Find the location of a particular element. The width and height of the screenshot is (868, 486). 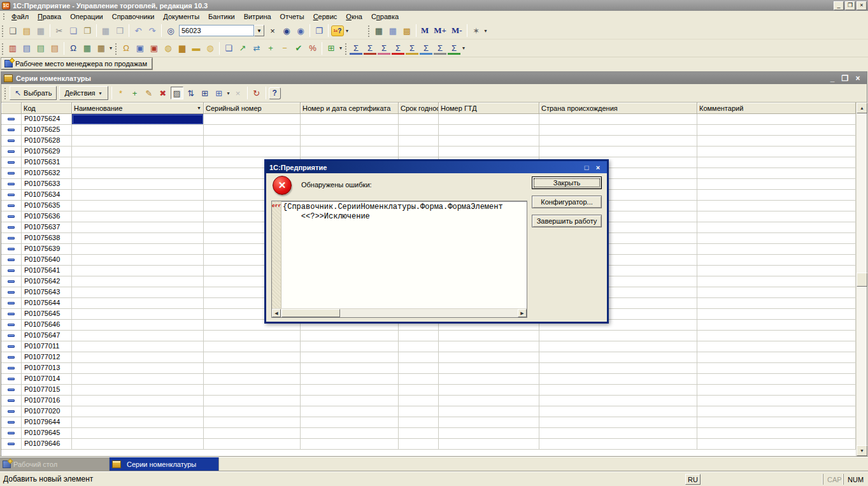

dialog-button-закрыть: Закрыть is located at coordinates (567, 183).